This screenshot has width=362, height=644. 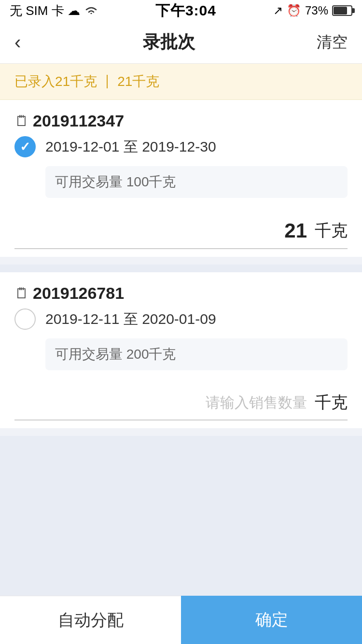 What do you see at coordinates (181, 294) in the screenshot?
I see `batch2-id-row: 🗒 2019126781` at bounding box center [181, 294].